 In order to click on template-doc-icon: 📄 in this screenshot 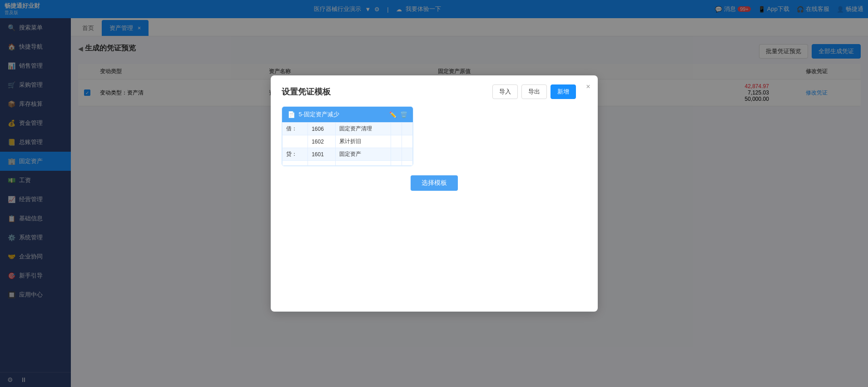, I will do `click(292, 114)`.